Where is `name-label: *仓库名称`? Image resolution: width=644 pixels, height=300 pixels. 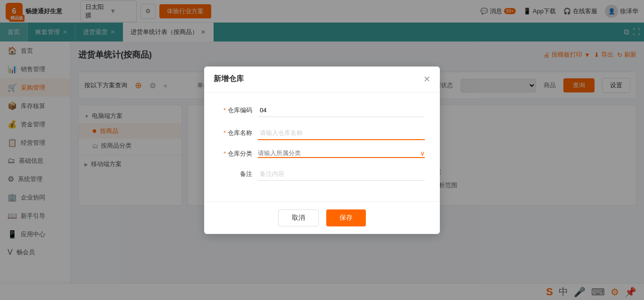 name-label: *仓库名称 is located at coordinates (236, 133).